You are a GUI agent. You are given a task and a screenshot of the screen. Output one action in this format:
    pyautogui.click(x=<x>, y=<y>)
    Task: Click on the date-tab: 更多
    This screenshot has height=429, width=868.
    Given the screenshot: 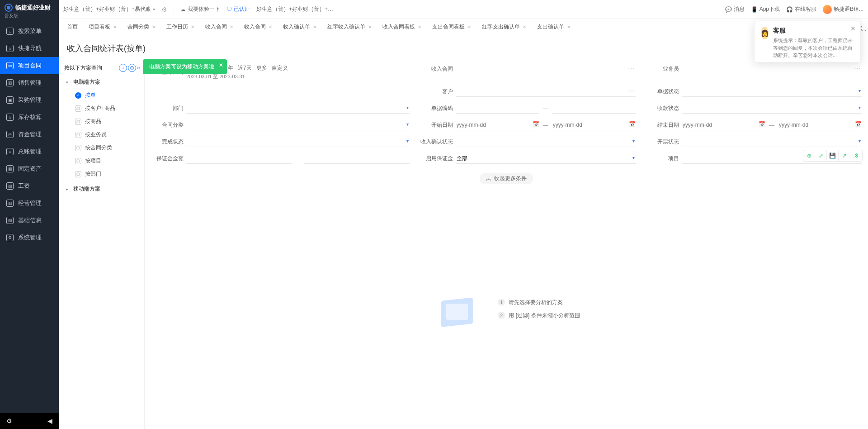 What is the action you would take?
    pyautogui.click(x=262, y=68)
    